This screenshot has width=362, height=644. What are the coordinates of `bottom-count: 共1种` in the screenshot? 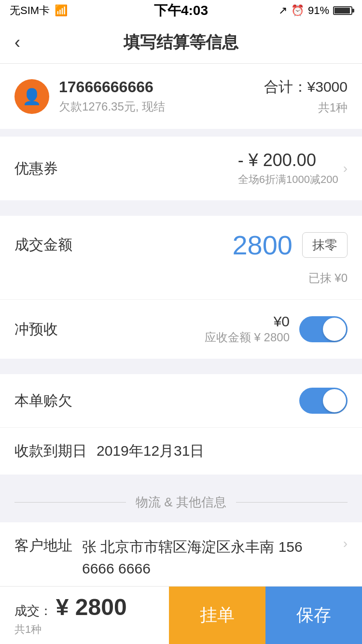 It's located at (84, 630).